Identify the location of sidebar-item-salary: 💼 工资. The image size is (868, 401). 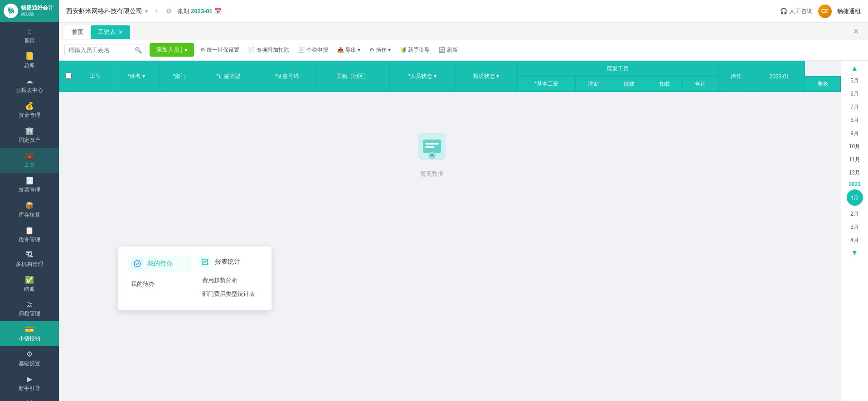
(29, 160).